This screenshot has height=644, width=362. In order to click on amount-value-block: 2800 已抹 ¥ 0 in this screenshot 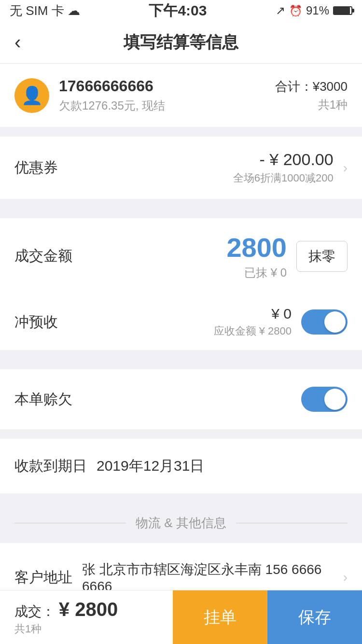, I will do `click(257, 256)`.